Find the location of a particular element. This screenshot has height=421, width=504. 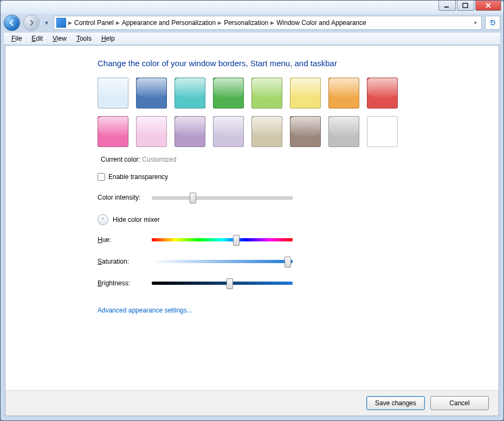

mixer-toggle-row: ⌃ Hide color mixer is located at coordinates (298, 220).